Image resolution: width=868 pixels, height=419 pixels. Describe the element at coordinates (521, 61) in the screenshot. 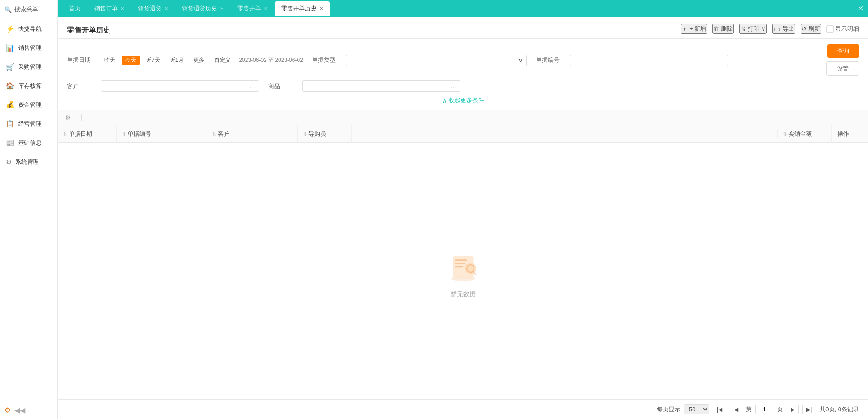

I see `type-dropdown-icon: ∨` at that location.